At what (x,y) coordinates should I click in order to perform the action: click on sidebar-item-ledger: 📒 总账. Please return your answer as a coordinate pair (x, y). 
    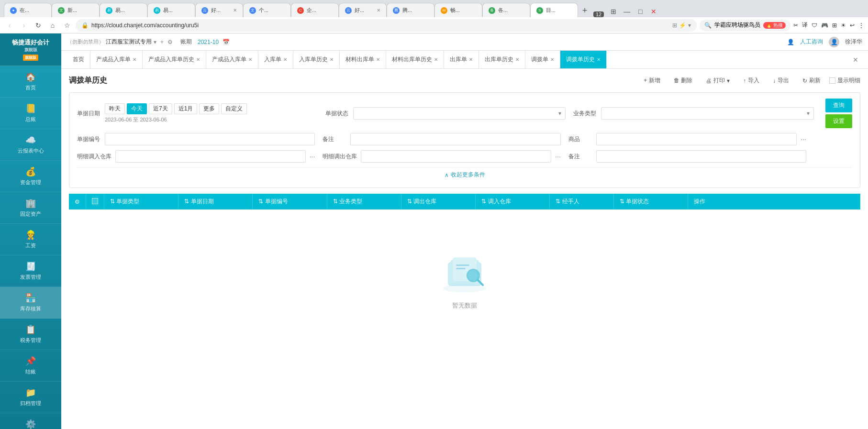
    Looking at the image, I should click on (31, 113).